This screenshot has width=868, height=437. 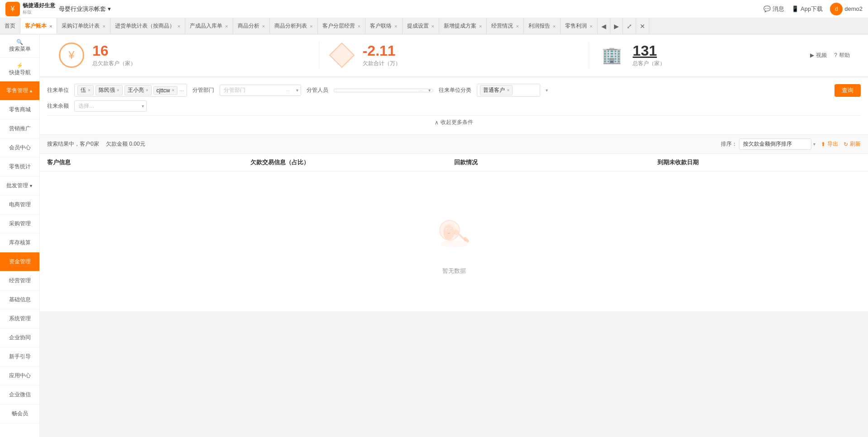 What do you see at coordinates (166, 90) in the screenshot?
I see `tag-cjttcw: cjttcw ×` at bounding box center [166, 90].